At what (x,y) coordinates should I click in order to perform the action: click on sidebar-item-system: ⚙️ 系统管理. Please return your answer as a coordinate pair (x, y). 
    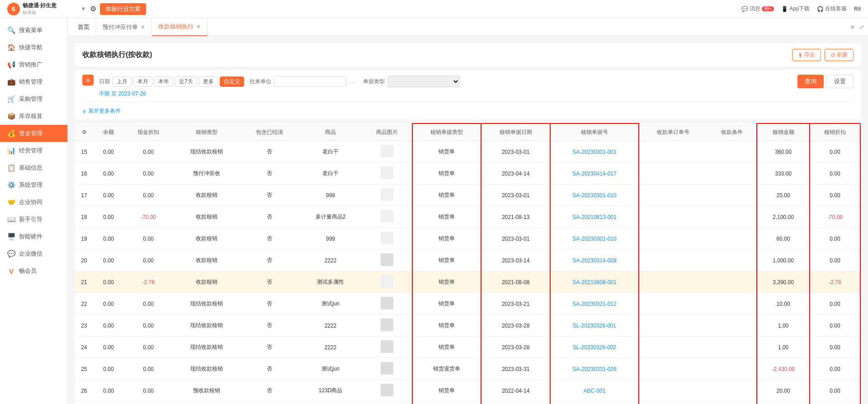
    Looking at the image, I should click on (33, 185).